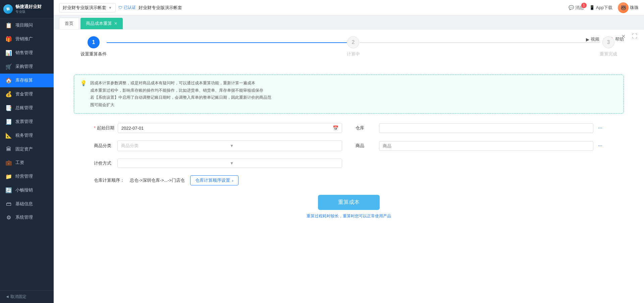  Describe the element at coordinates (366, 128) in the screenshot. I see `warehouse-label: 仓库` at that location.